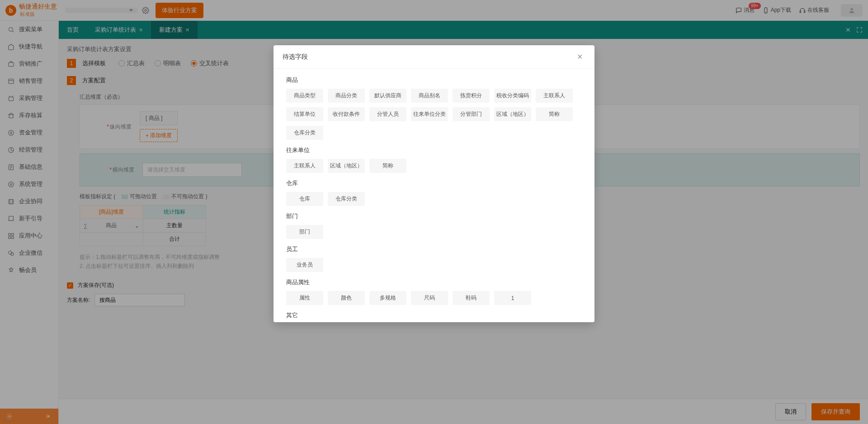 The height and width of the screenshot is (424, 868). Describe the element at coordinates (434, 315) in the screenshot. I see `field-group-title: 其它` at that location.